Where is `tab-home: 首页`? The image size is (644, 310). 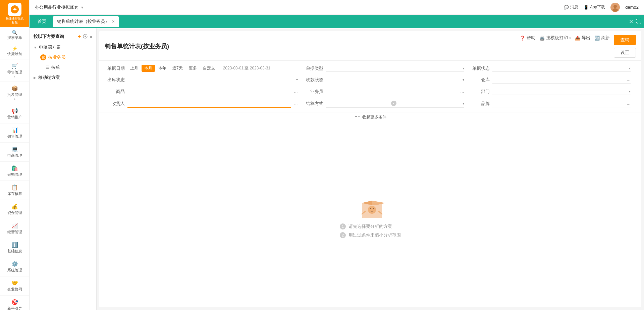 tab-home: 首页 is located at coordinates (42, 21).